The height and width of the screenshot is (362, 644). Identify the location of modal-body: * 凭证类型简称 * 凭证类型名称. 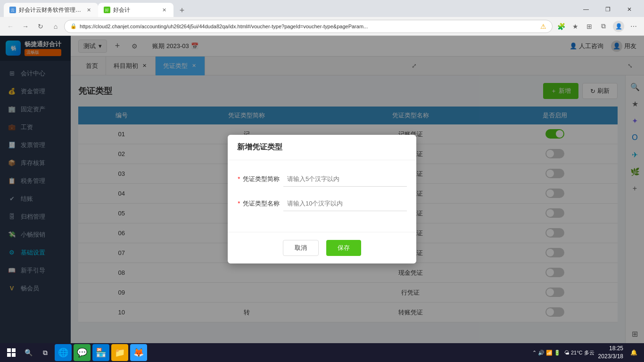
(322, 196).